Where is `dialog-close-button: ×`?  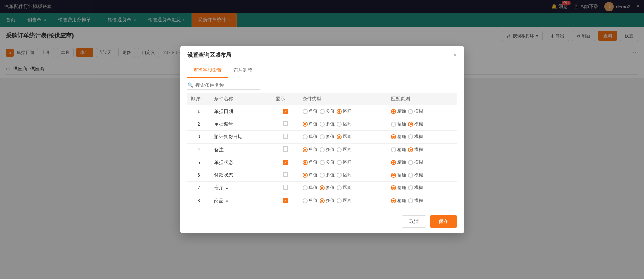 dialog-close-button: × is located at coordinates (455, 55).